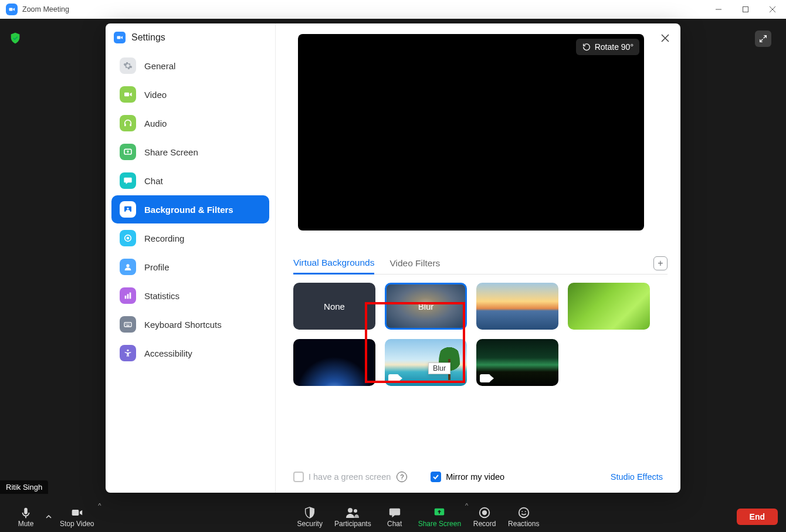 The width and height of the screenshot is (786, 532). What do you see at coordinates (128, 181) in the screenshot?
I see `chat-icon` at bounding box center [128, 181].